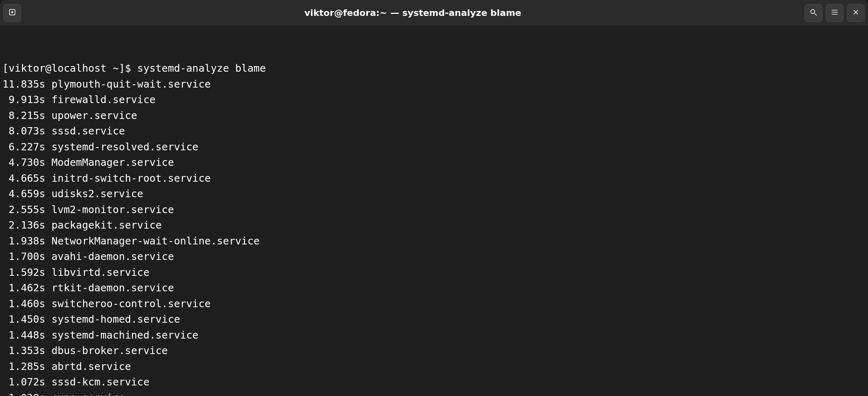 Image resolution: width=868 pixels, height=396 pixels. What do you see at coordinates (24, 116) in the screenshot?
I see `blame-time: 8.215s` at bounding box center [24, 116].